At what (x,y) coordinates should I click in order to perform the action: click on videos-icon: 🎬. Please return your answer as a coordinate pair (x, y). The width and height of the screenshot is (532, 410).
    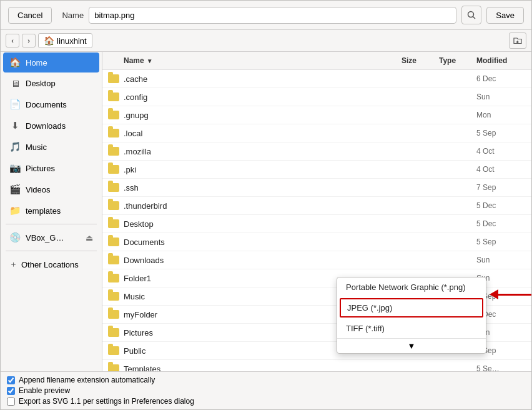
    Looking at the image, I should click on (15, 189).